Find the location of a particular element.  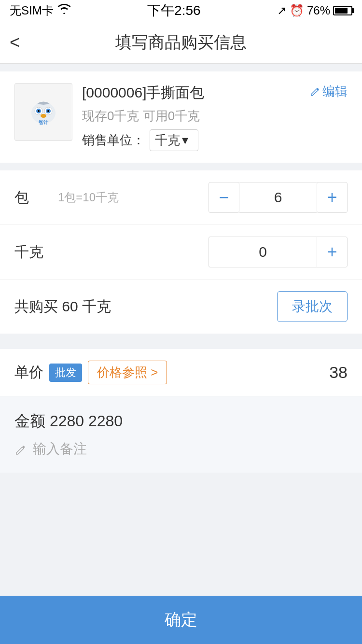

record-batch-button: 录批次 is located at coordinates (312, 307).